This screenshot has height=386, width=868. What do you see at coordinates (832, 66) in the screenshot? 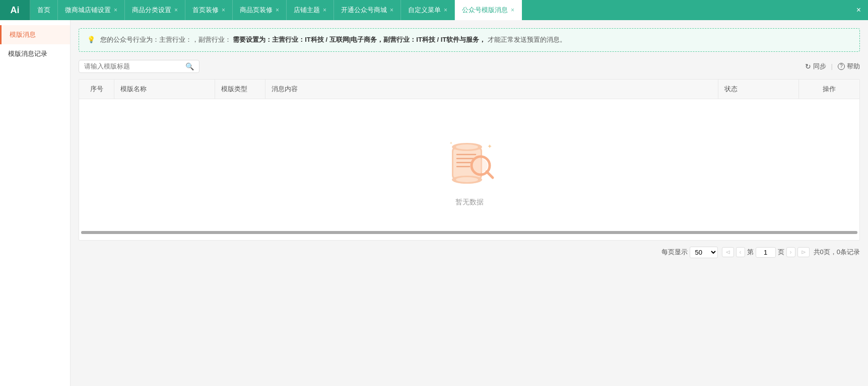
I see `toolbar-right: ↻ 同步 | ? 帮助` at bounding box center [832, 66].